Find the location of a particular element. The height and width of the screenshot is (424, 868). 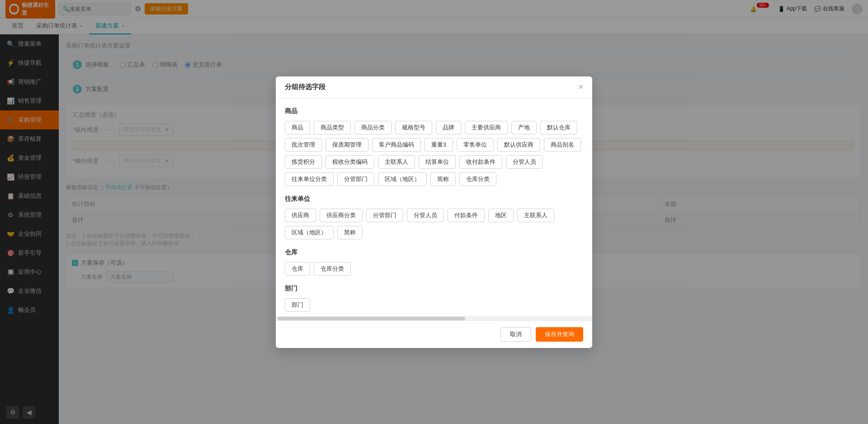

field-tag-warehouse-category: 仓库分类 is located at coordinates (478, 179).